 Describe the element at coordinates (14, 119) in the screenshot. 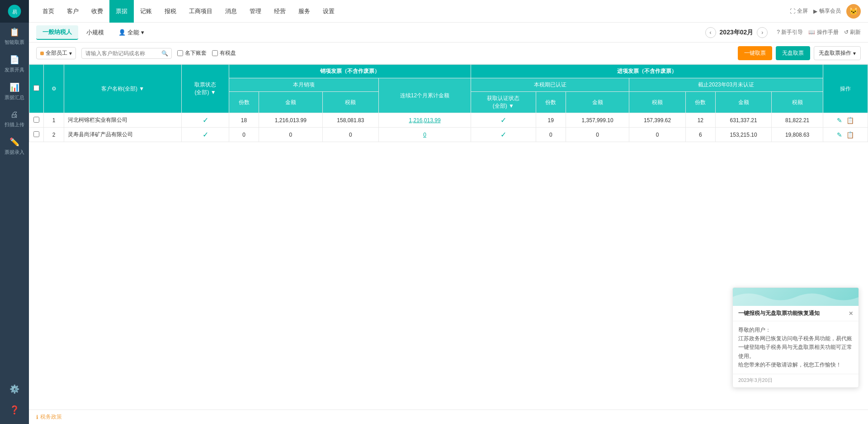

I see `sidebar-item-scan-upload: 🖨 扫描上传` at that location.